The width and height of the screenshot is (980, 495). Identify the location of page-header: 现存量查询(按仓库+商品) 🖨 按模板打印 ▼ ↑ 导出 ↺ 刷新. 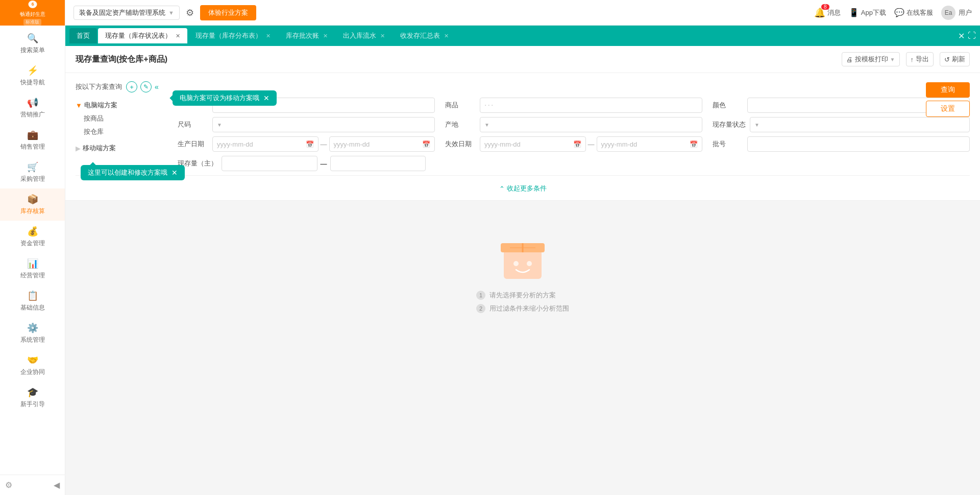
(523, 59).